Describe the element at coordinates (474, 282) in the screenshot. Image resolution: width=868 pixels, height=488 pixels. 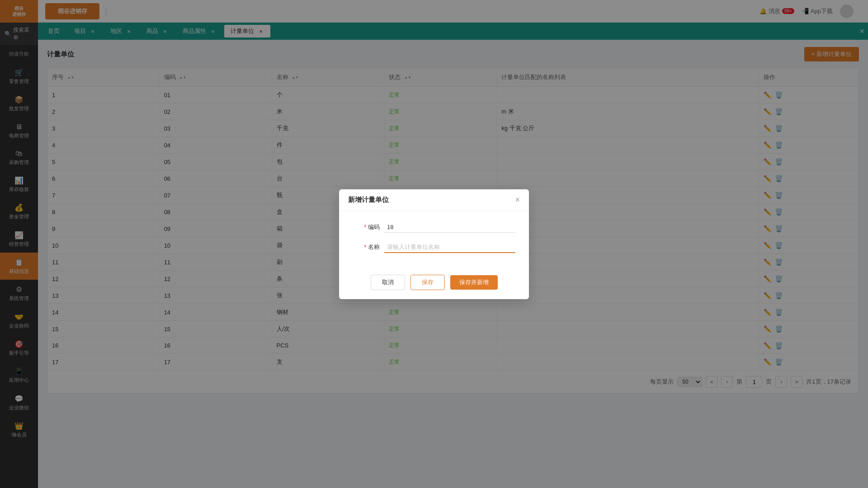
I see `save-new-button: 保存并新增` at that location.